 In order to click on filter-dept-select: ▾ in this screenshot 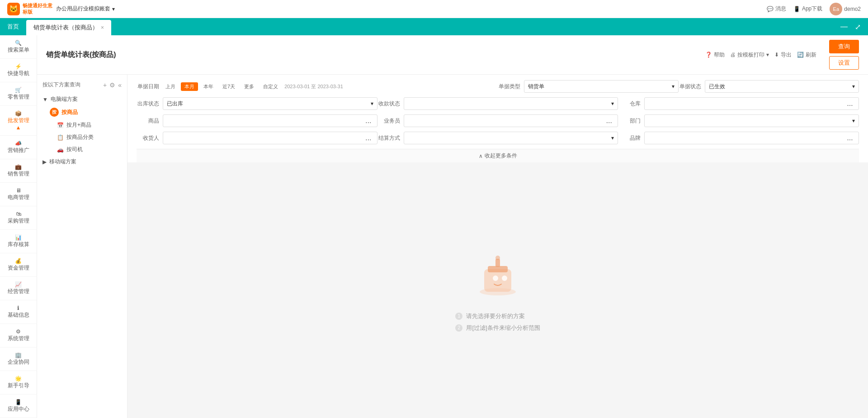, I will do `click(751, 121)`.